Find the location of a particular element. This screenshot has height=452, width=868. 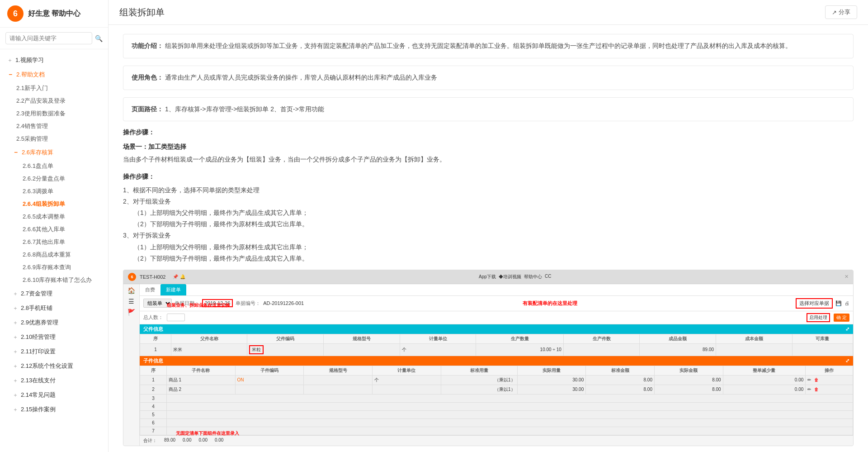

mock-child-row6: 6 is located at coordinates (496, 423).